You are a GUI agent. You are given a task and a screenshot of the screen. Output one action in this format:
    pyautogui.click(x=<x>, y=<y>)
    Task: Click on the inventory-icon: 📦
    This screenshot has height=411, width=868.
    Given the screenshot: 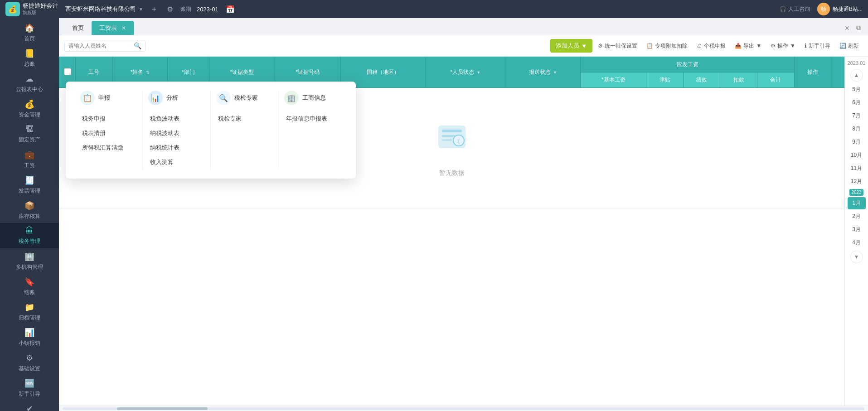 What is the action you would take?
    pyautogui.click(x=29, y=206)
    